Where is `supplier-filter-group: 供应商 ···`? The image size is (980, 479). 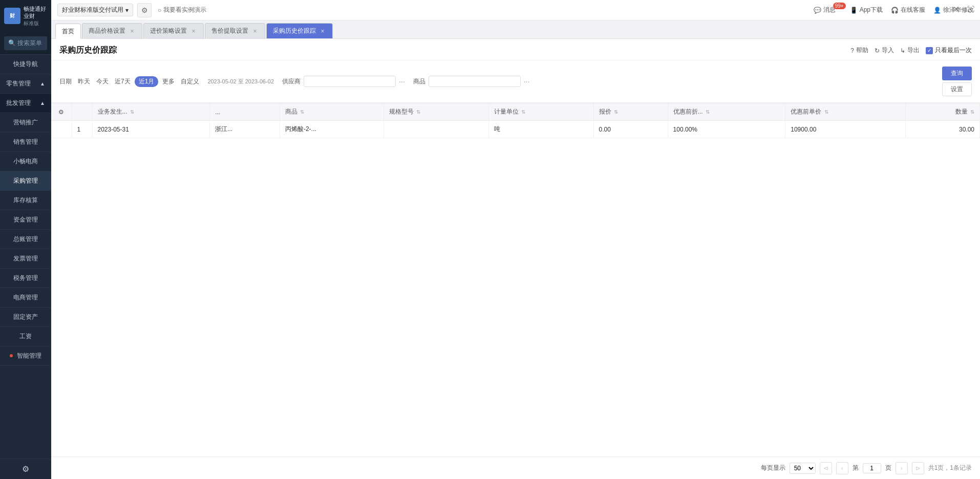 supplier-filter-group: 供应商 ··· is located at coordinates (344, 81).